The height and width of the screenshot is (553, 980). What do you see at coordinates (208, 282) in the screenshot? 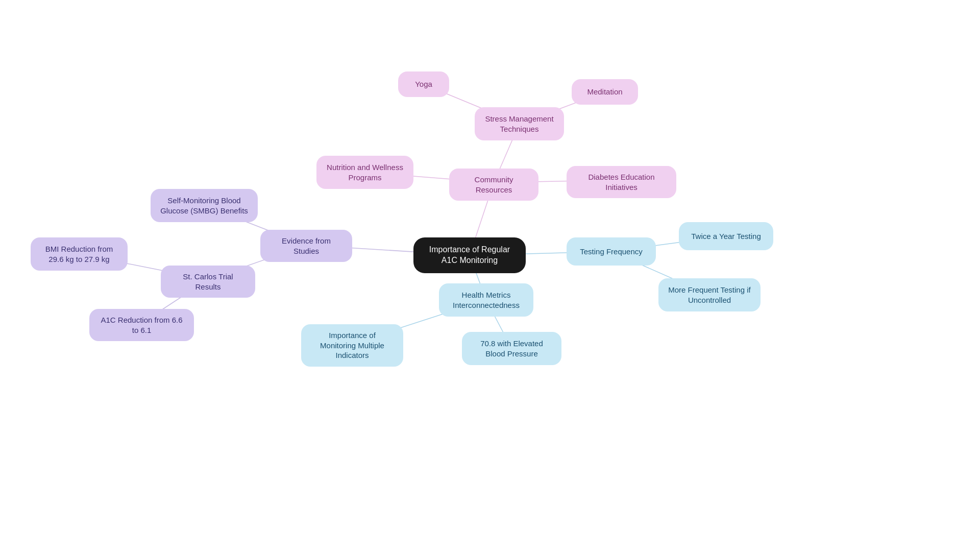
I see `node-st_carlos: St. Carlos Trial Results` at bounding box center [208, 282].